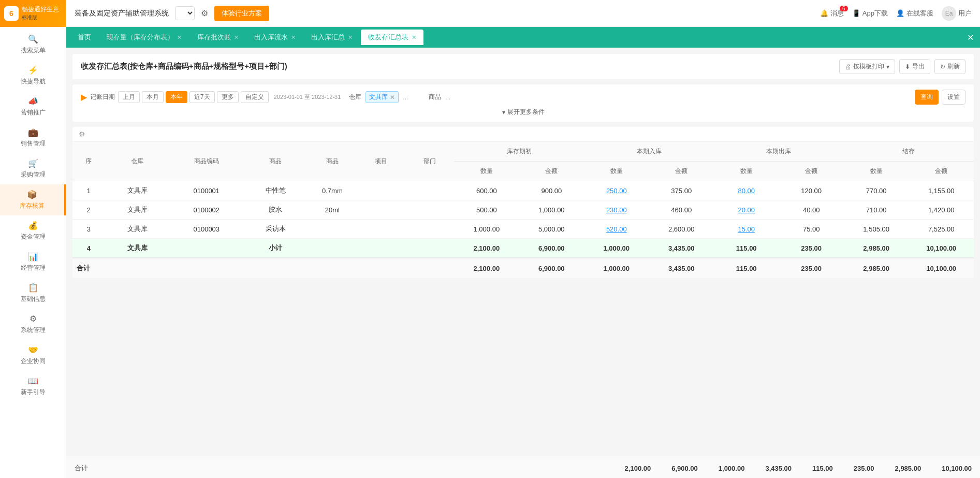  Describe the element at coordinates (33, 257) in the screenshot. I see `management-icon: 📊` at that location.